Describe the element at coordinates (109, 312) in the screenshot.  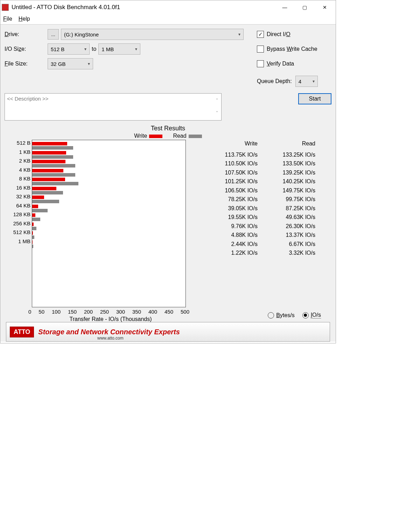
I see `chart-x-ticks: 050100150200250300350400450500` at that location.